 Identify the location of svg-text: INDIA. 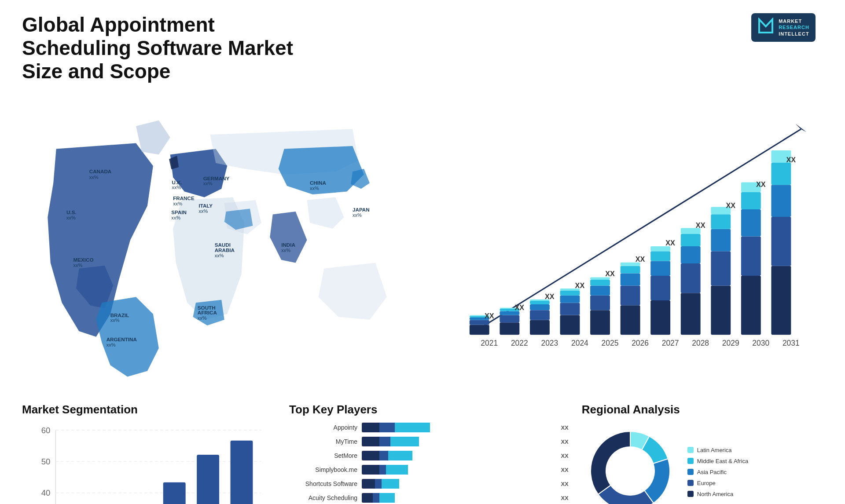
(288, 245).